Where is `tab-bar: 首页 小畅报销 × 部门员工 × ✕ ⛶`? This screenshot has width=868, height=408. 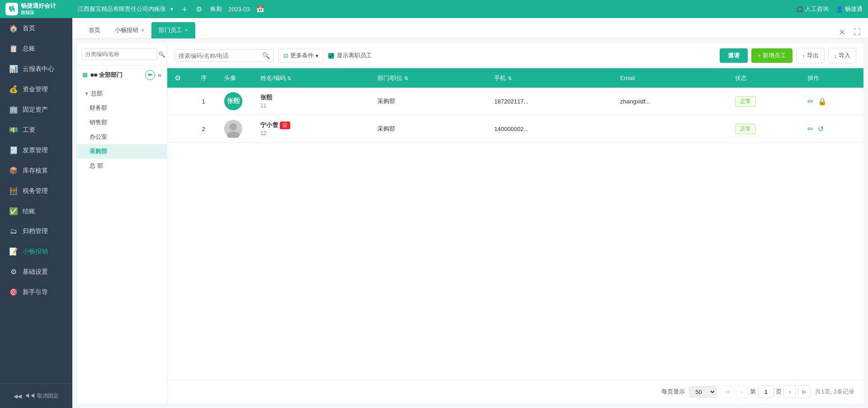
tab-bar: 首页 小畅报销 × 部门员工 × ✕ ⛶ is located at coordinates (470, 28).